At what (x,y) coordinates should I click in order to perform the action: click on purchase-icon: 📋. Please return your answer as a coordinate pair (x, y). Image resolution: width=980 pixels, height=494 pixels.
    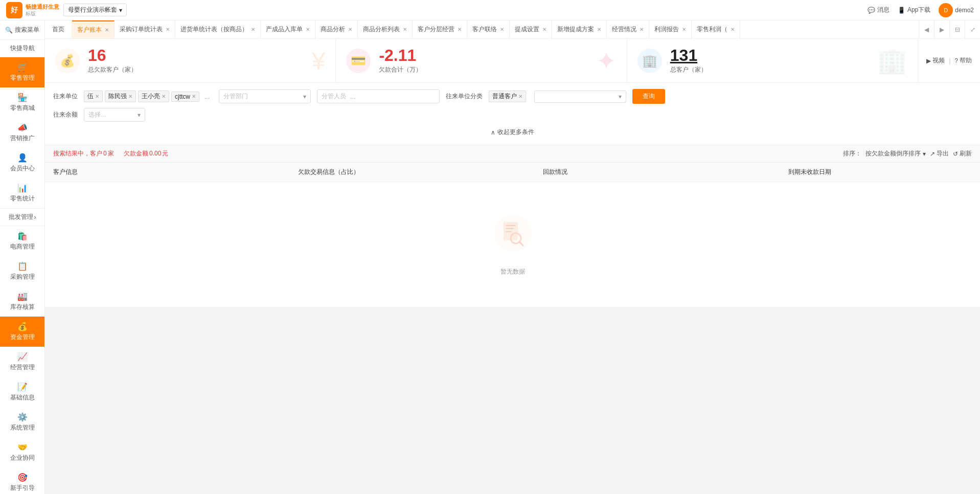
    Looking at the image, I should click on (22, 266).